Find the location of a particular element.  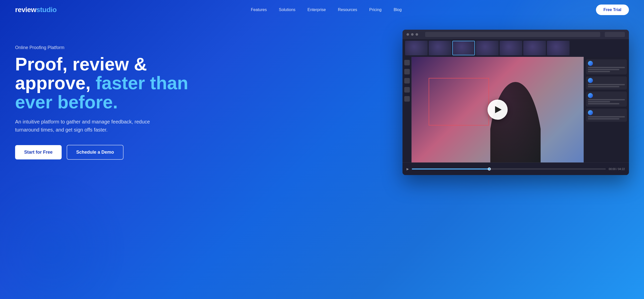

nav-resources: Resources is located at coordinates (347, 10).